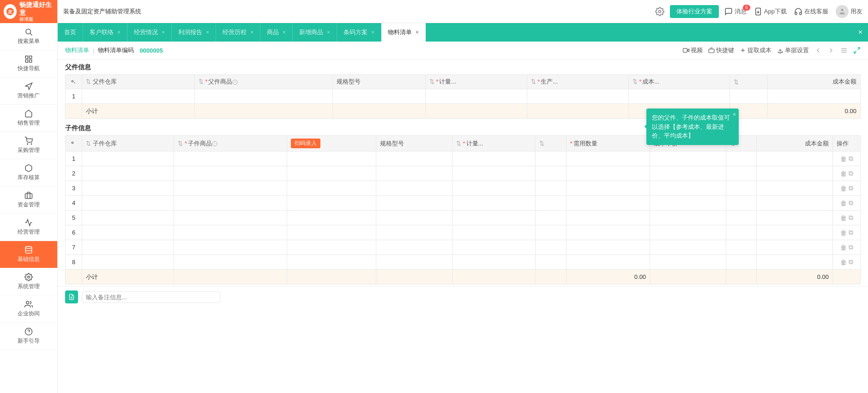 Image resolution: width=868 pixels, height=393 pixels. Describe the element at coordinates (29, 255) in the screenshot. I see `sidebar-item-basic: 基础信息` at that location.